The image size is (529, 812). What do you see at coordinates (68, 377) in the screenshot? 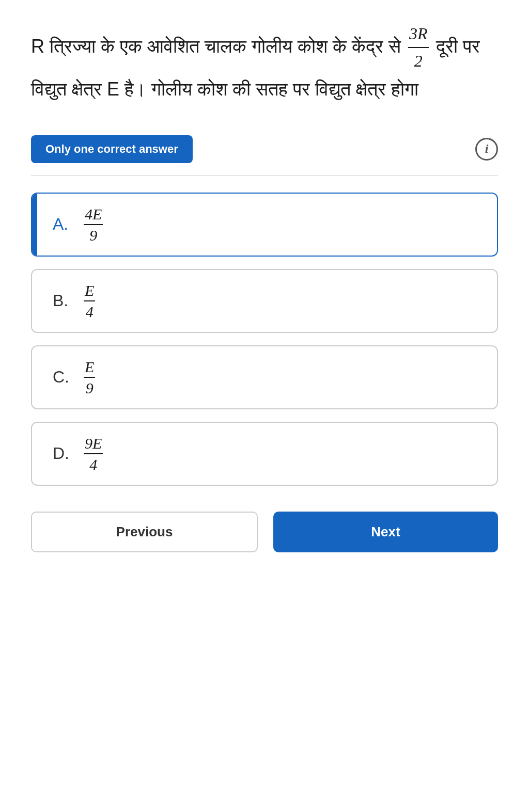
I see `option-C-label: C.` at bounding box center [68, 377].